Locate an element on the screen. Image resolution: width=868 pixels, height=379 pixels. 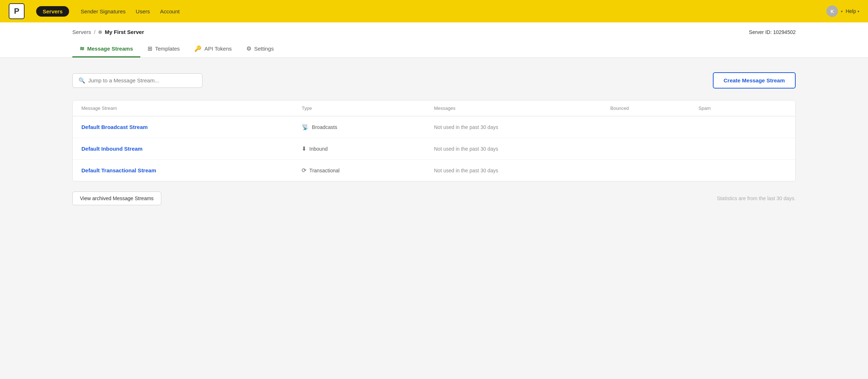
help-dropdown: Help ▾ is located at coordinates (852, 11).